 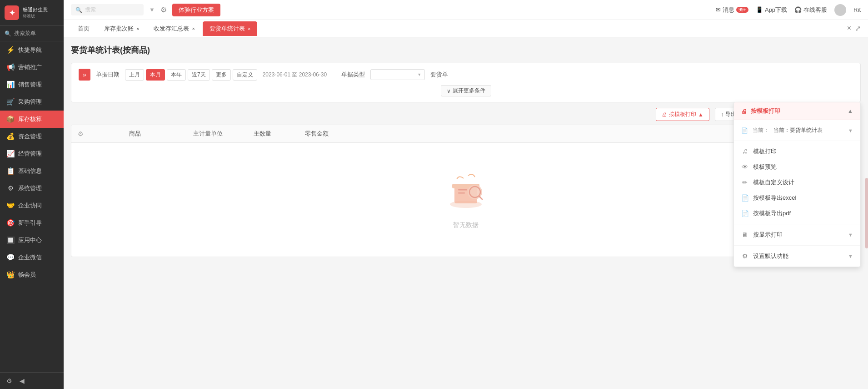 What do you see at coordinates (22, 381) in the screenshot?
I see `footer-collapse-icon: ◀` at bounding box center [22, 381].